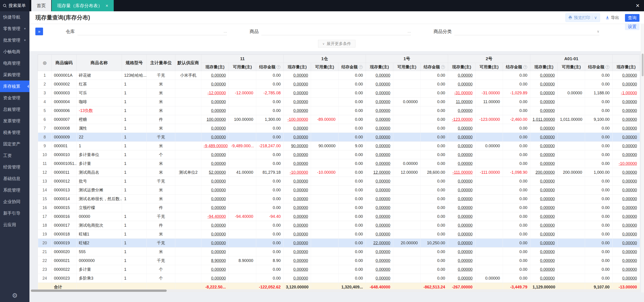 The width and height of the screenshot is (644, 302). I want to click on stock-qty-link: 22.00000, so click(382, 243).